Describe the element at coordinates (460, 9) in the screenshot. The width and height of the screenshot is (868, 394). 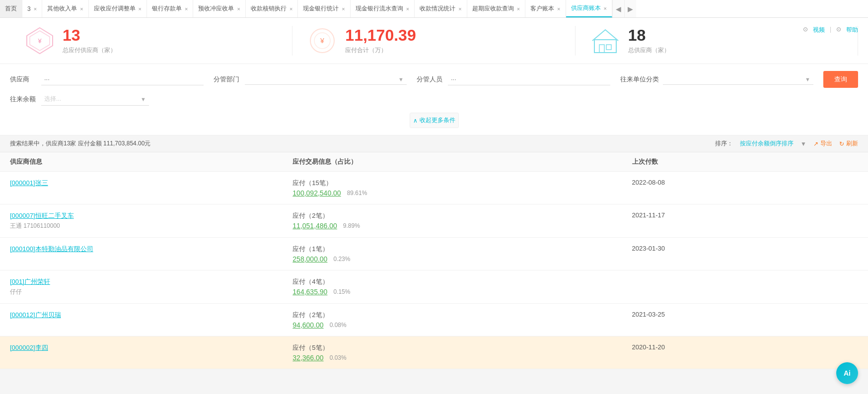
I see `nav-receipt-stat-close: ×` at that location.